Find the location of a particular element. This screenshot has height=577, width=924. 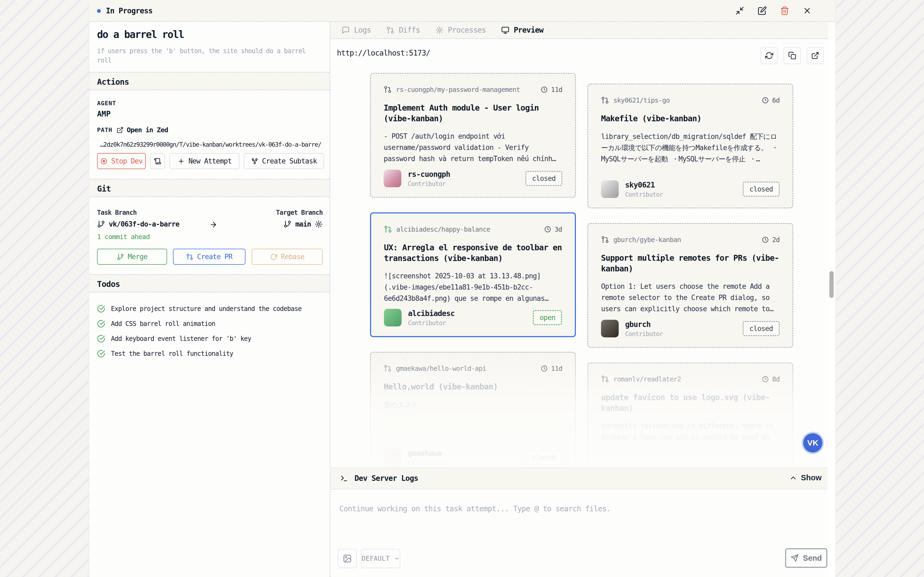

card-age-value: 3d is located at coordinates (558, 229).